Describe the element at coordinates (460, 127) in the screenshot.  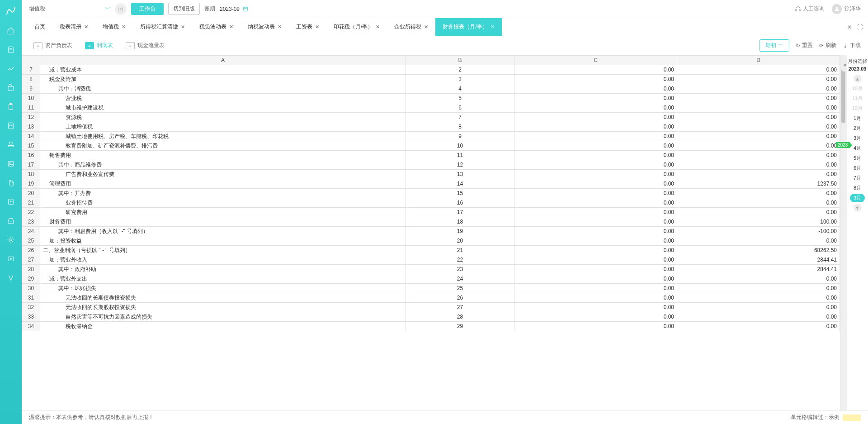
I see `cell: 8` at that location.